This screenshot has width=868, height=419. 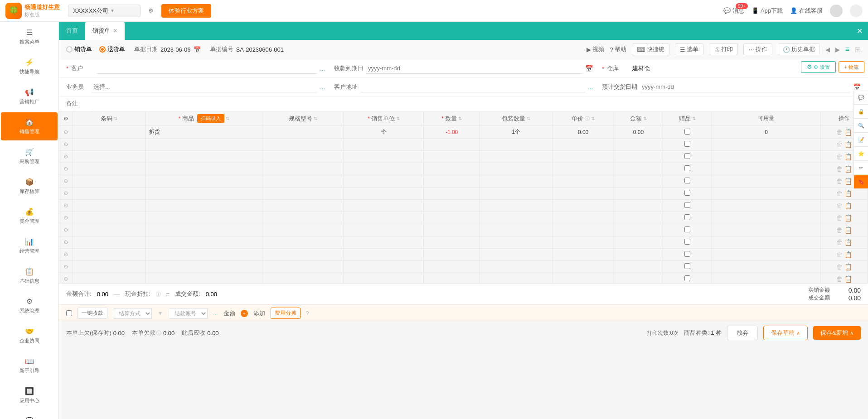 I want to click on cell-sales-unit: 个, so click(x=383, y=132).